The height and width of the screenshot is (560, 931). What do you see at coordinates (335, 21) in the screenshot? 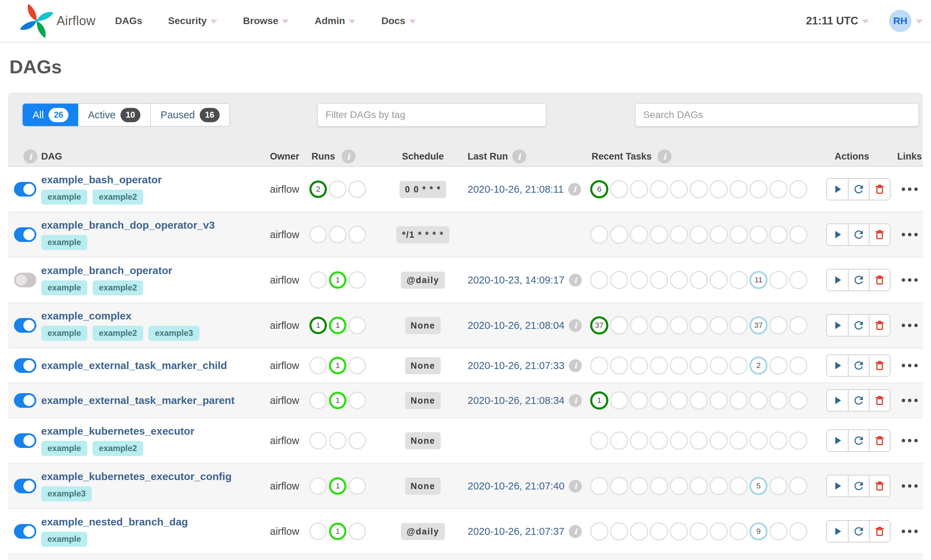
I see `nav-admin: Admin` at bounding box center [335, 21].